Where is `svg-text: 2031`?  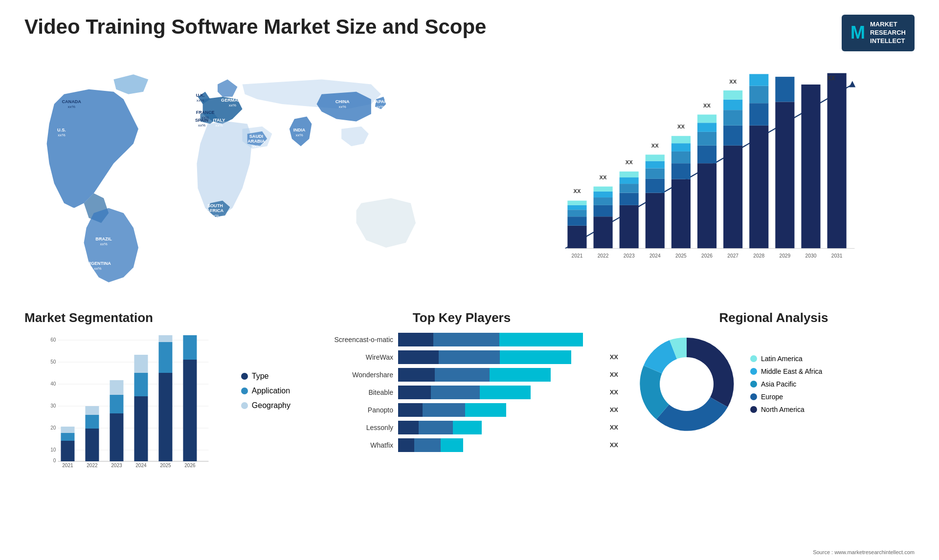 svg-text: 2031 is located at coordinates (837, 256).